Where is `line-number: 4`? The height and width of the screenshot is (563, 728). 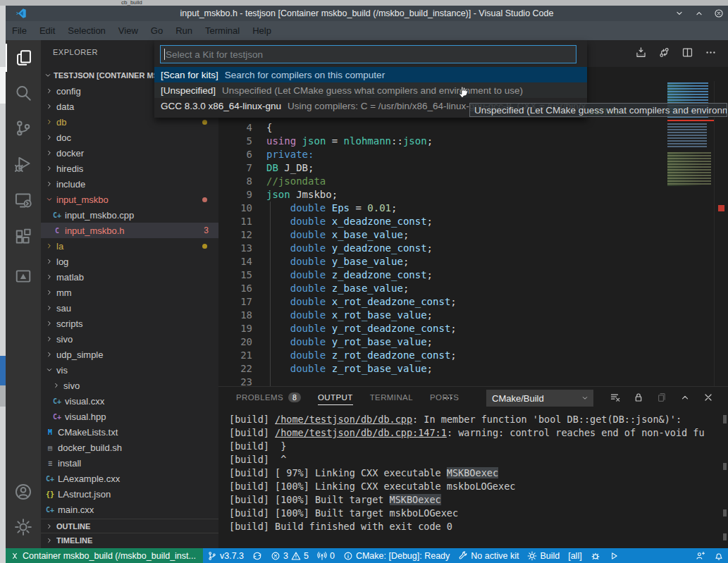 line-number: 4 is located at coordinates (235, 128).